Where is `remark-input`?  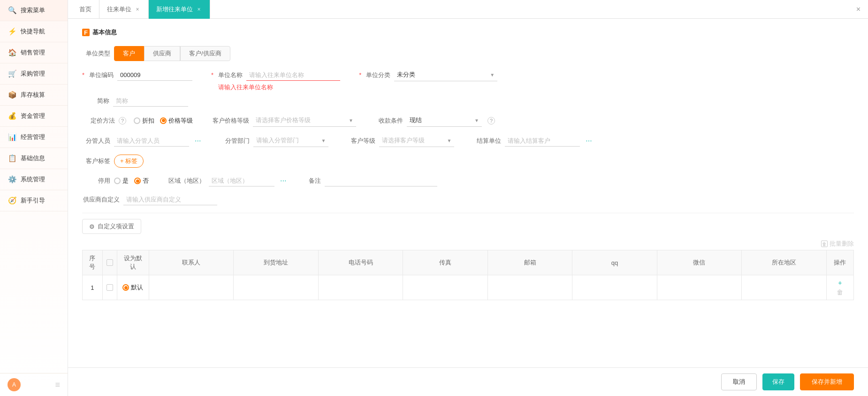
remark-input is located at coordinates (381, 181).